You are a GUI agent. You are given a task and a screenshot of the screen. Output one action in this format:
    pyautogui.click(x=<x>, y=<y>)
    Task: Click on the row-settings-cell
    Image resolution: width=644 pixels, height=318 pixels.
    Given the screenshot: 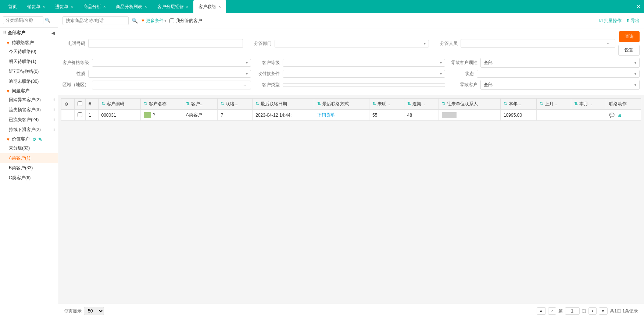 What is the action you would take?
    pyautogui.click(x=68, y=115)
    